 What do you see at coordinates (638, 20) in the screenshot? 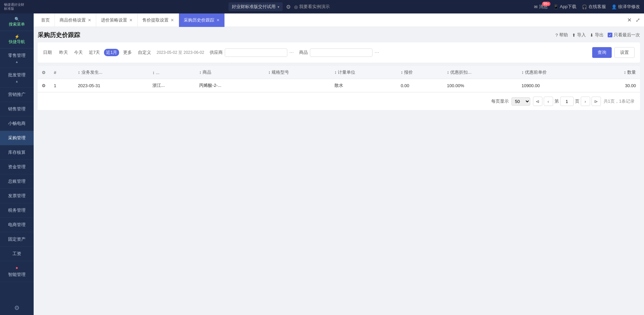
I see `tab-maximize-button: ⤢` at bounding box center [638, 20].